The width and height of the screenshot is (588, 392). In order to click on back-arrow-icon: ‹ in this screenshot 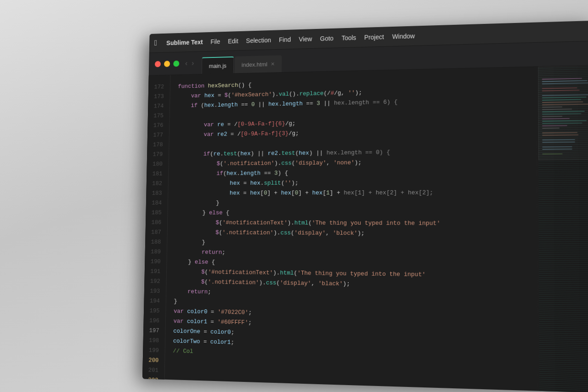, I will do `click(187, 63)`.